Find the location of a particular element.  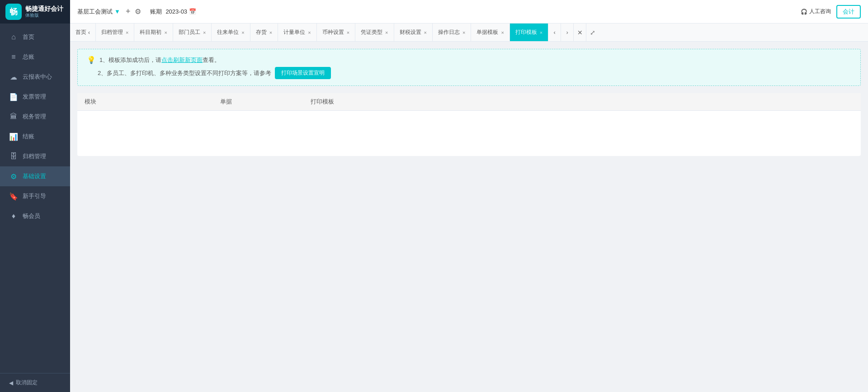

company-name: 基层工会测试 is located at coordinates (95, 12).